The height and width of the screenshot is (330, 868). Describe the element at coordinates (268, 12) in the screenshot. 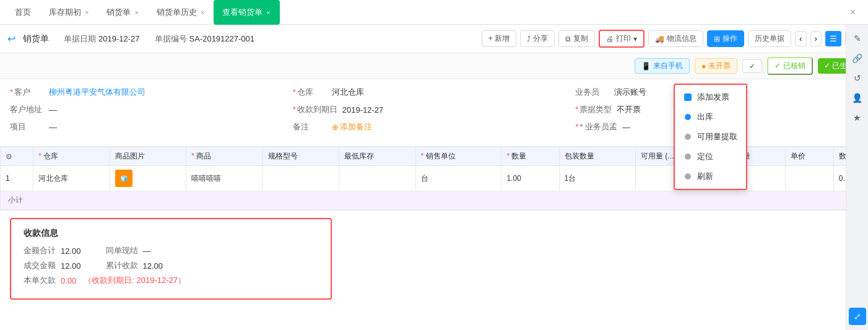

I see `tab-close-view-sales-order: ×` at that location.